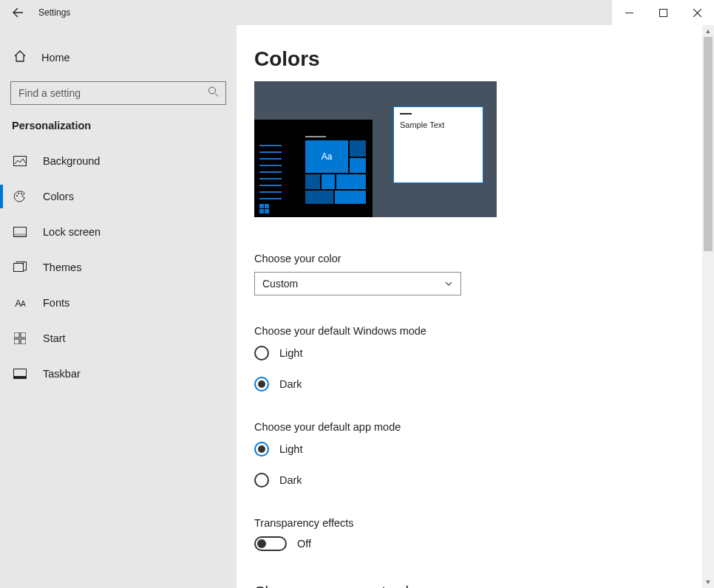 The width and height of the screenshot is (714, 588). Describe the element at coordinates (280, 284) in the screenshot. I see `dropdown-value: Custom` at that location.